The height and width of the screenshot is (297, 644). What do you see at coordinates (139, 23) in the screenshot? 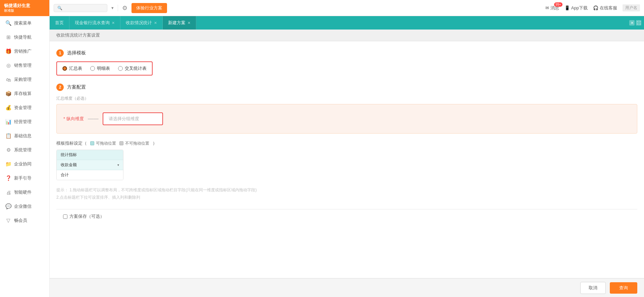
I see `tab-receipt-label: 收款情况统计` at bounding box center [139, 23].